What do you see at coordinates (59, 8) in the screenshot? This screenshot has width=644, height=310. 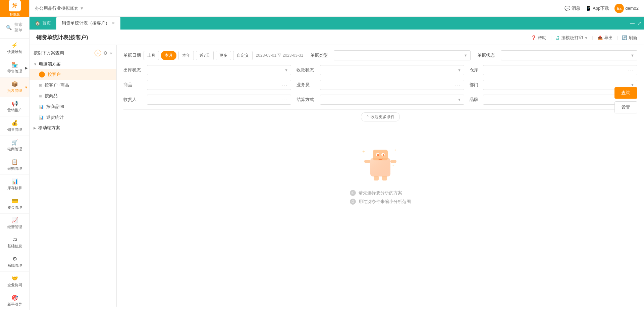 I see `header-left: 办公用品行业模拟账套 ▼` at bounding box center [59, 8].